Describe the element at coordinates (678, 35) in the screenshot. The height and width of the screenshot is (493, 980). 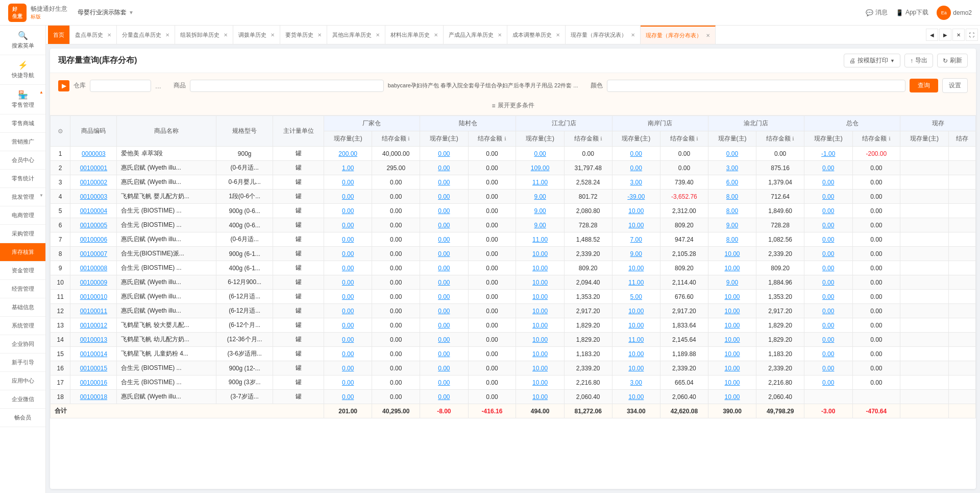
I see `tab-stock-distribution: 现存量（库存分布表） ✕` at that location.